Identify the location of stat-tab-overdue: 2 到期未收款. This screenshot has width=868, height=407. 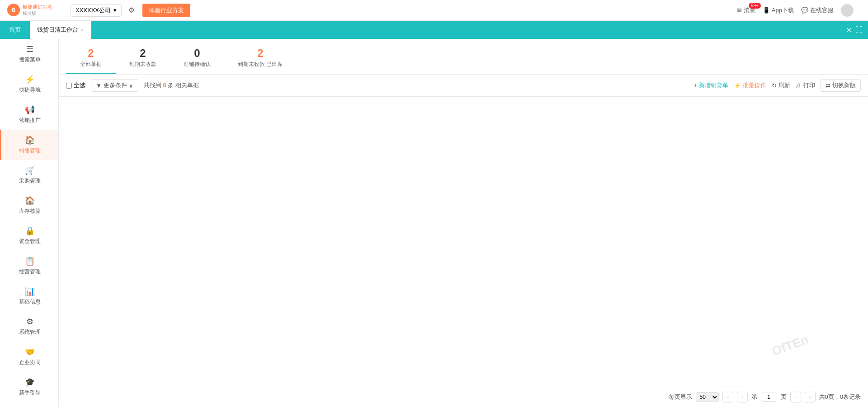
(143, 59).